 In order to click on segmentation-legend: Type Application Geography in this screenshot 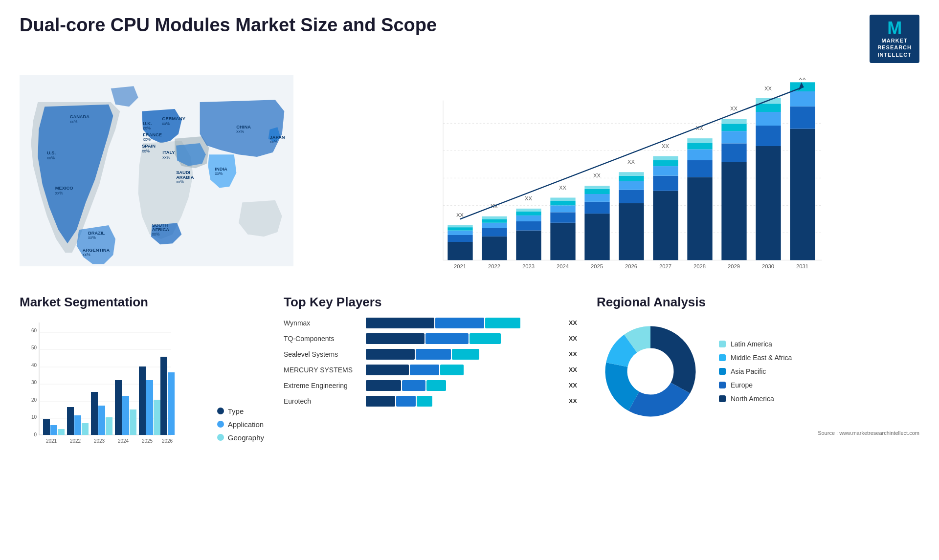, I will do `click(241, 432)`.